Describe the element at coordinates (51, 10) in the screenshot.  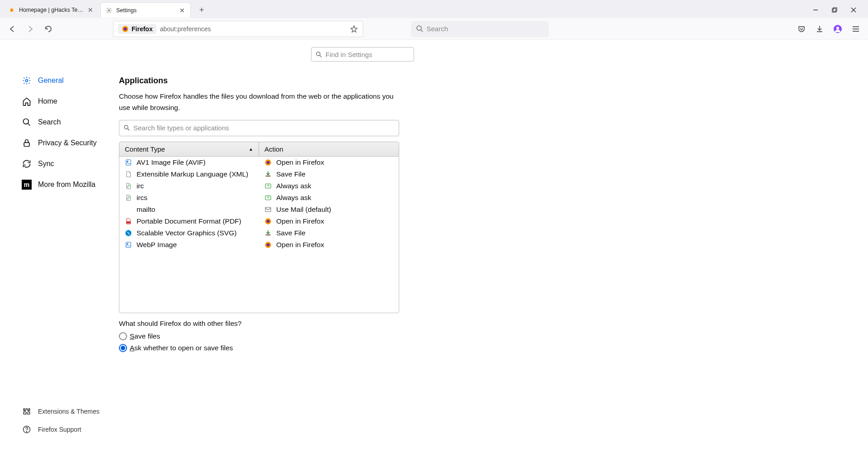
I see `tab-ghacks: Homepage | gHacks Technolog ✕` at that location.